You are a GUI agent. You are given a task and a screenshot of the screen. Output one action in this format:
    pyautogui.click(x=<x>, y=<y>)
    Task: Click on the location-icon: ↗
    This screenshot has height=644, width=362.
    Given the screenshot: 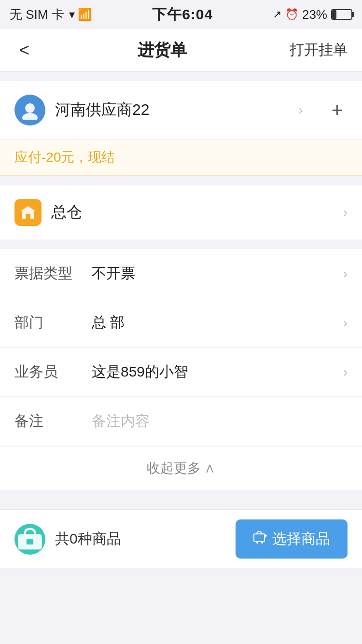 What is the action you would take?
    pyautogui.click(x=277, y=14)
    